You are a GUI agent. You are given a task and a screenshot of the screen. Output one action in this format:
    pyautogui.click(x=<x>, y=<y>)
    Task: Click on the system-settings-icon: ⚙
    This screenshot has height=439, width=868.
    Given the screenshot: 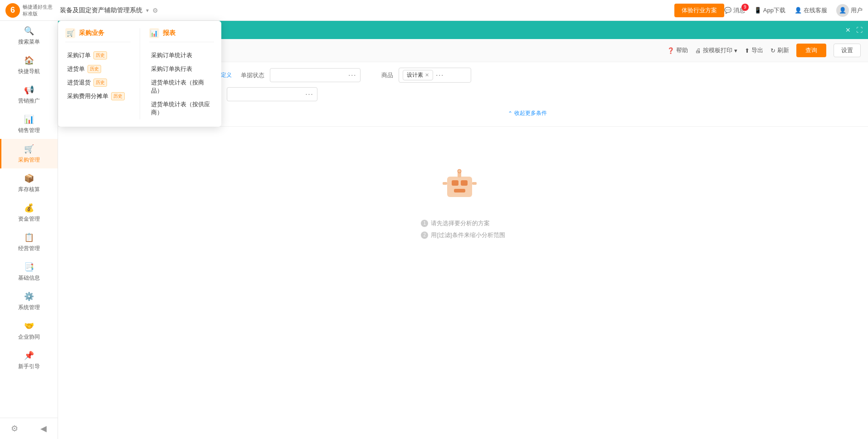 What is the action you would take?
    pyautogui.click(x=155, y=10)
    